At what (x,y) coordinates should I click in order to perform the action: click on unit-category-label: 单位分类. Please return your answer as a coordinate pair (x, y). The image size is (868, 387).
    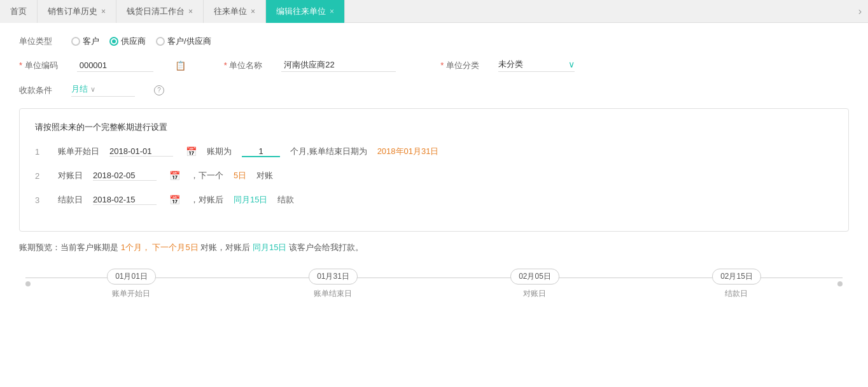
    Looking at the image, I should click on (459, 66).